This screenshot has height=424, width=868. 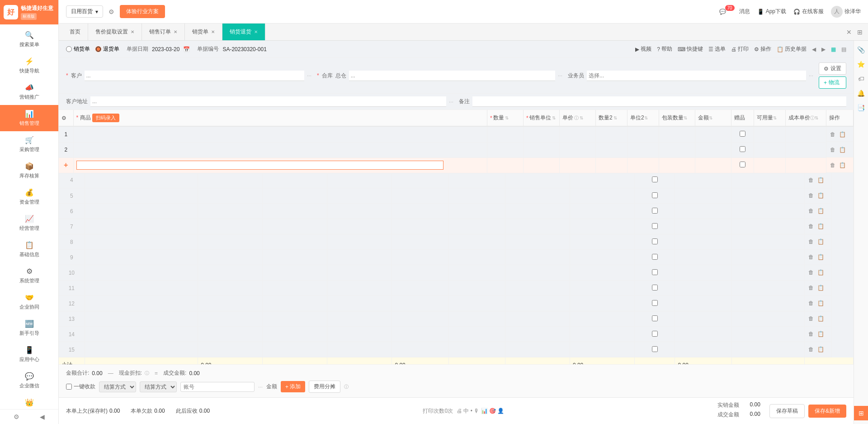 I want to click on copy-row-13-btn: 📋, so click(x=821, y=319).